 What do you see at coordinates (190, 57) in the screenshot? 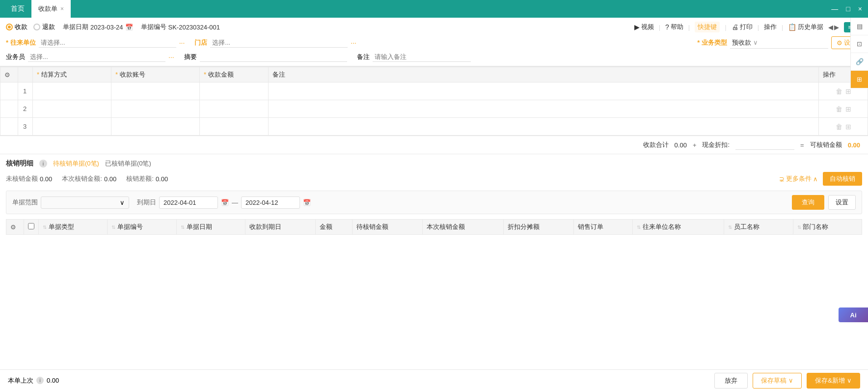
I see `summary-label: 摘要` at bounding box center [190, 57].